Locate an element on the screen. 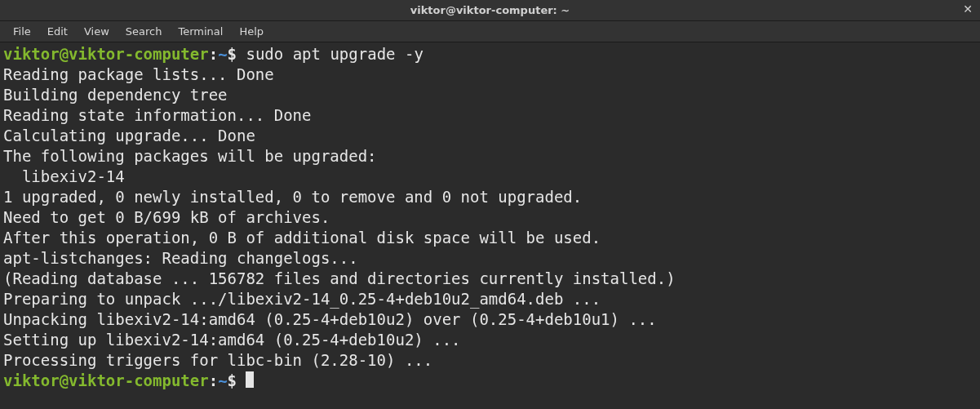 This screenshot has height=409, width=980. output-line: Building dependency tree is located at coordinates (116, 95).